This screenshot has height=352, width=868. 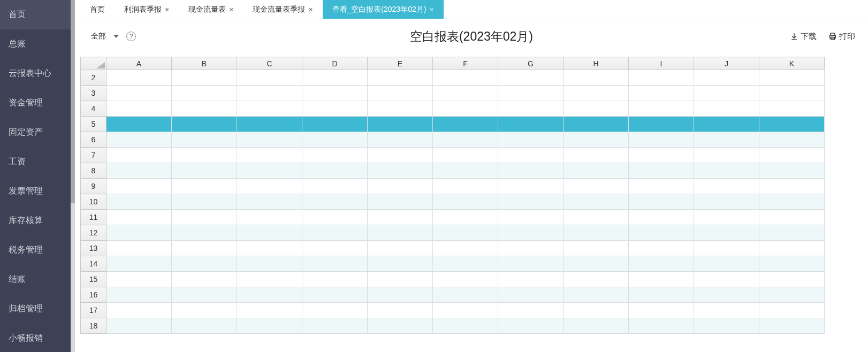 I want to click on tab-2: 现金流量表×, so click(x=211, y=10).